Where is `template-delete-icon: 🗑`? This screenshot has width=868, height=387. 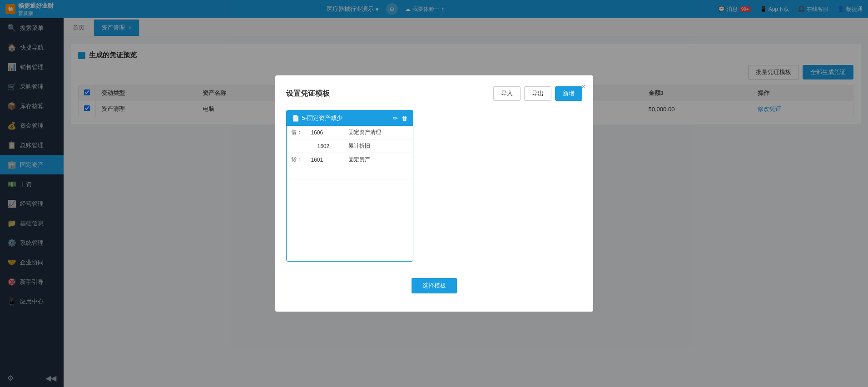
template-delete-icon: 🗑 is located at coordinates (404, 118).